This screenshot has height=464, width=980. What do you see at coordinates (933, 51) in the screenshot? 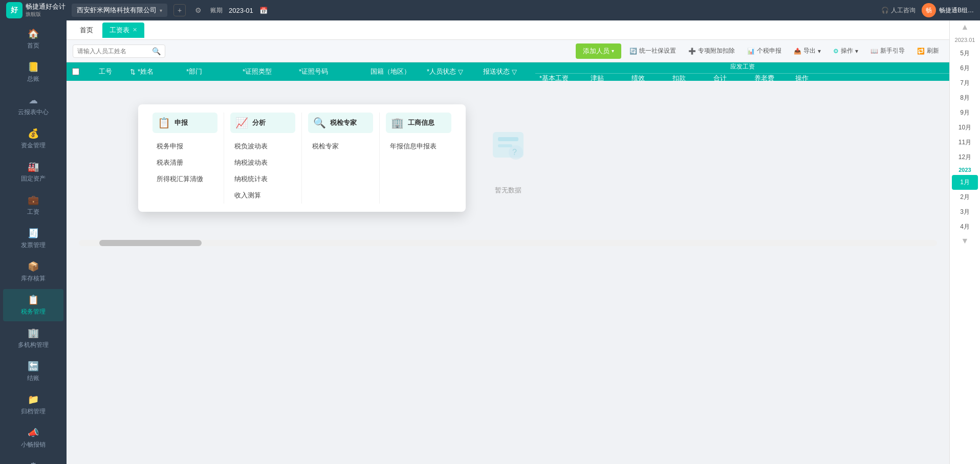
I see `refresh-label: 刷新` at bounding box center [933, 51].